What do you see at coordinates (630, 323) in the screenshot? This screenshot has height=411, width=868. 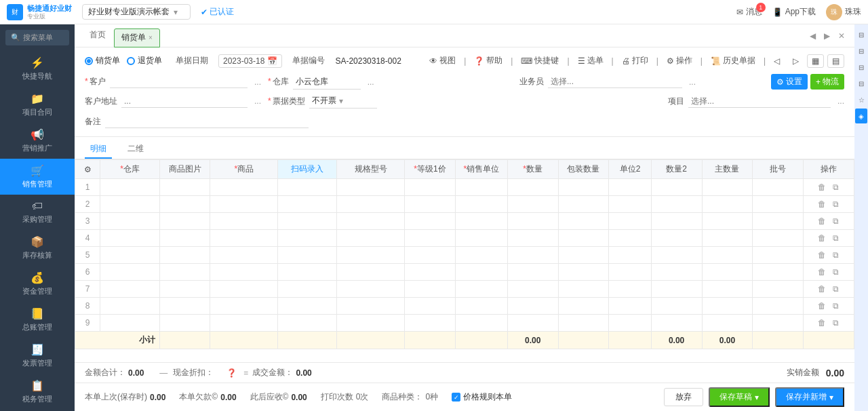 I see `row-9-unit2` at bounding box center [630, 323].